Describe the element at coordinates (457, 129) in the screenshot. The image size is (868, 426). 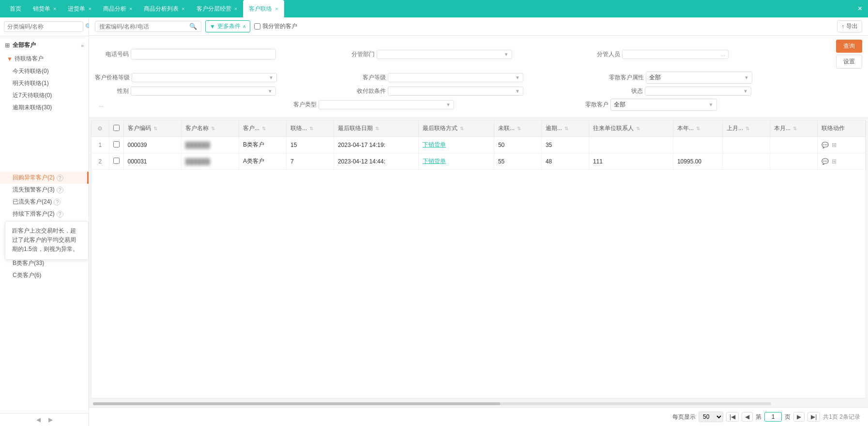
I see `col-last-contact-way: 最后联络方式 ⇅` at that location.